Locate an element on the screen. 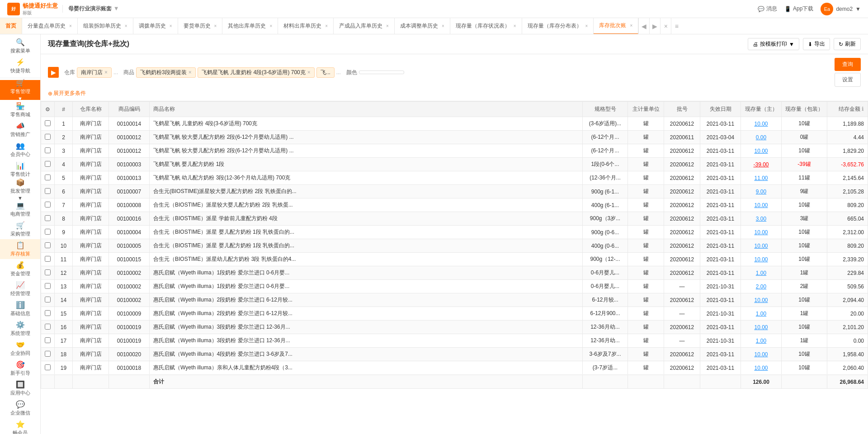  sidebar-item-mall: 🏪 零售商城 is located at coordinates (20, 110).